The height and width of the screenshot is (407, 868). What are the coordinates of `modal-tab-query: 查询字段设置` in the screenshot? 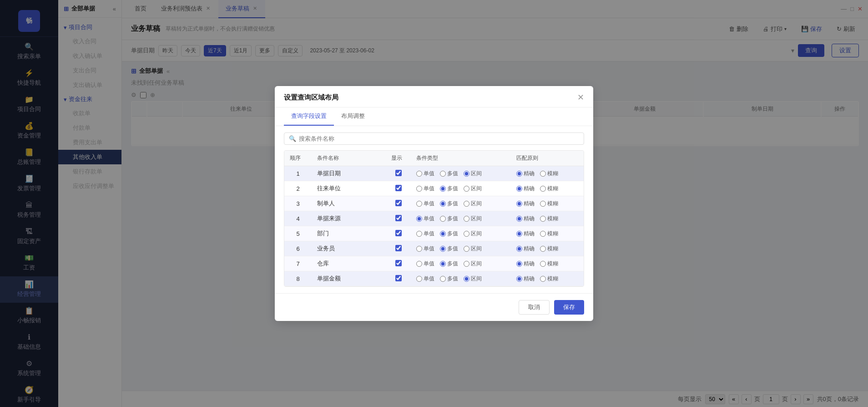 It's located at (309, 117).